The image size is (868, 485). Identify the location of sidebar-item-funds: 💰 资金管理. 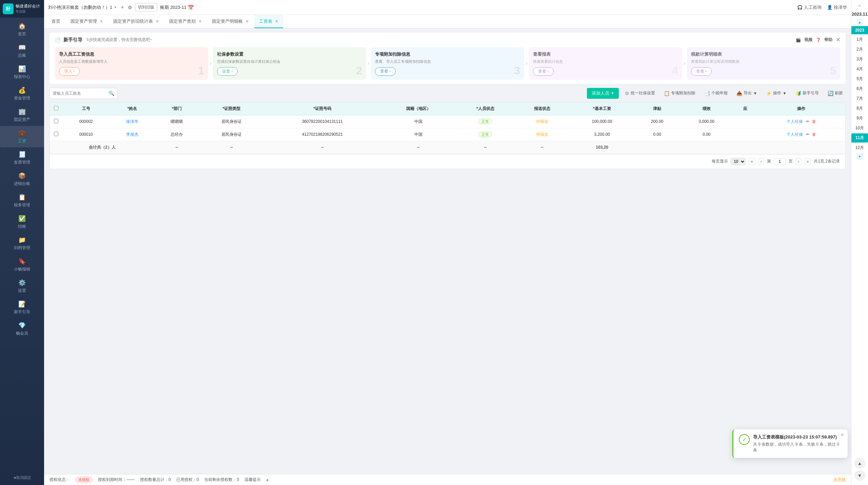
(22, 94).